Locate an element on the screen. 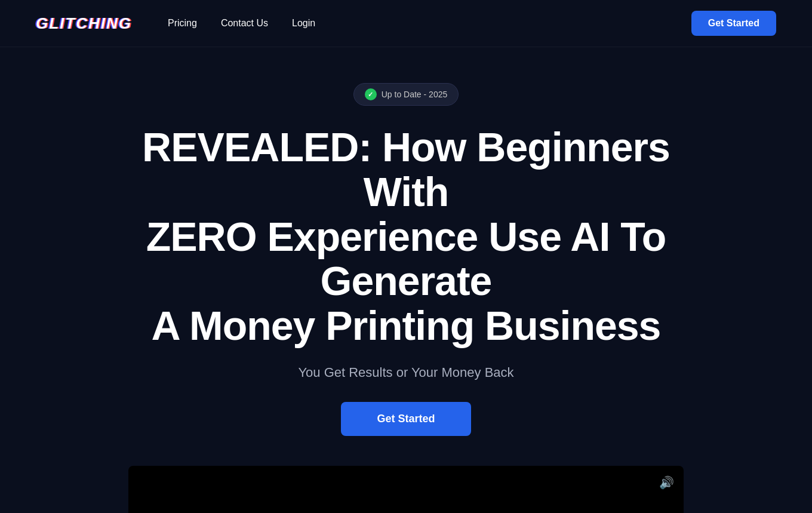 The width and height of the screenshot is (812, 513). up-to-date-badge: Up to Date - 2025 is located at coordinates (406, 94).